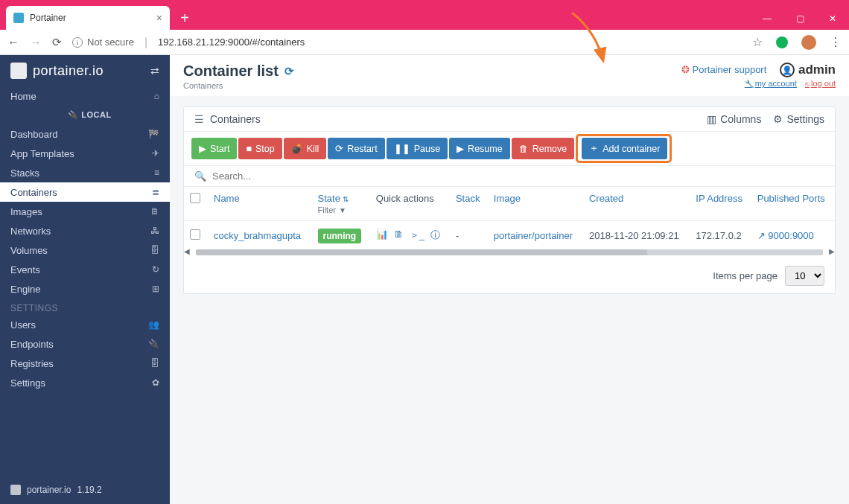  I want to click on sidebar-footer: portainer.io 1.19.2, so click(85, 490).